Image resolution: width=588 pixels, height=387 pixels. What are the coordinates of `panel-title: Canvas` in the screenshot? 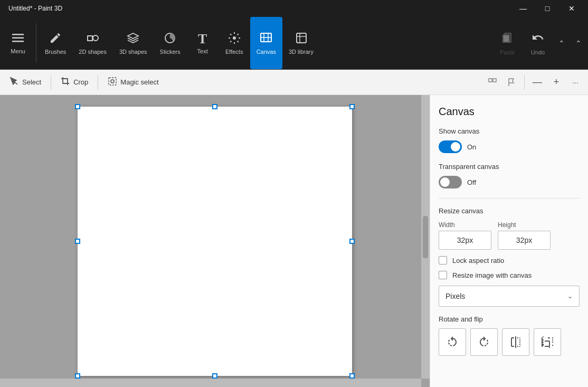 It's located at (509, 112).